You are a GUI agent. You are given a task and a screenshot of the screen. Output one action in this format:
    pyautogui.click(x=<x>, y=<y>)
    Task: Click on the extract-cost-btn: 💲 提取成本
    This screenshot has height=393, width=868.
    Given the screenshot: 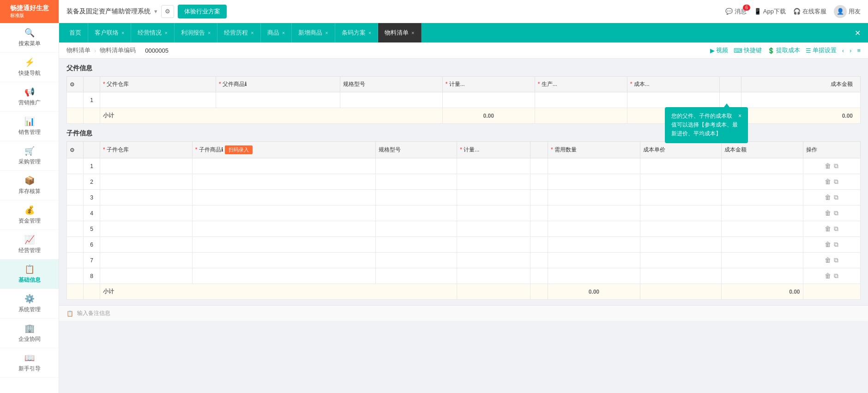 What is the action you would take?
    pyautogui.click(x=784, y=50)
    